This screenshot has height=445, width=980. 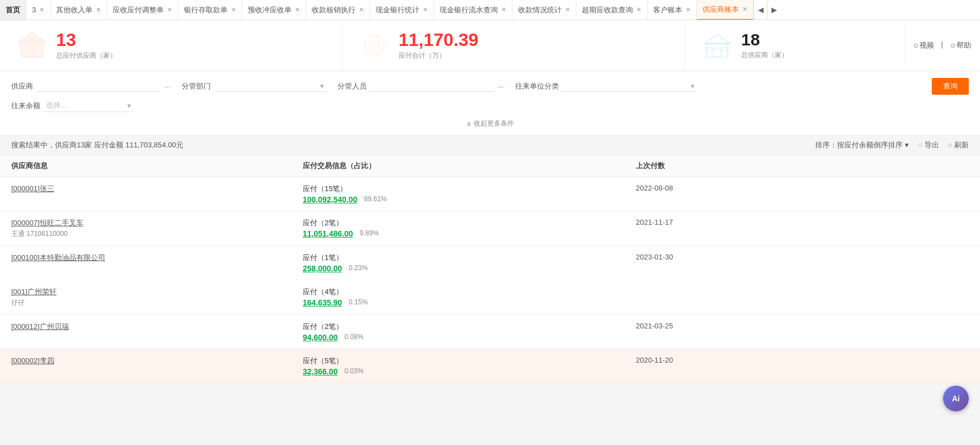 I want to click on tx-amount-5: 94,600.00, so click(x=320, y=337).